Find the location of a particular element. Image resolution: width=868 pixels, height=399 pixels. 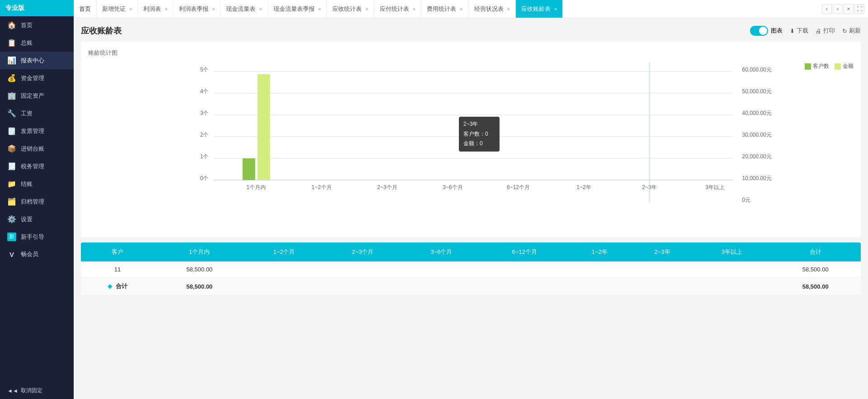

tab-profit-quarterly: 利润表季报 × is located at coordinates (197, 9).